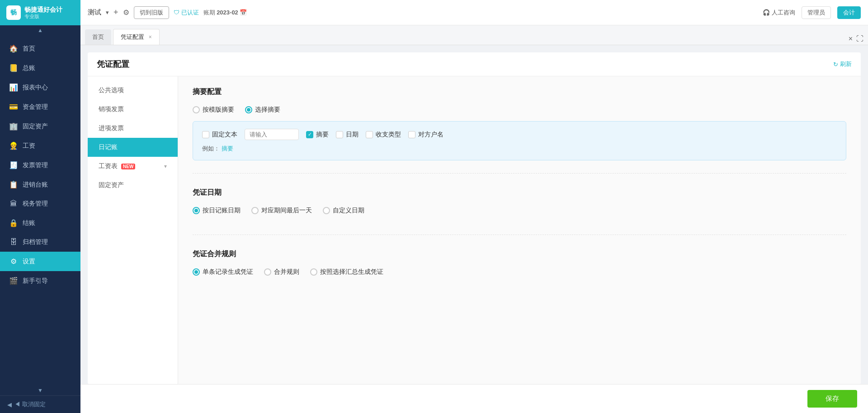 The width and height of the screenshot is (868, 413). I want to click on radio-single-label: 单条记录生成凭证, so click(228, 272).